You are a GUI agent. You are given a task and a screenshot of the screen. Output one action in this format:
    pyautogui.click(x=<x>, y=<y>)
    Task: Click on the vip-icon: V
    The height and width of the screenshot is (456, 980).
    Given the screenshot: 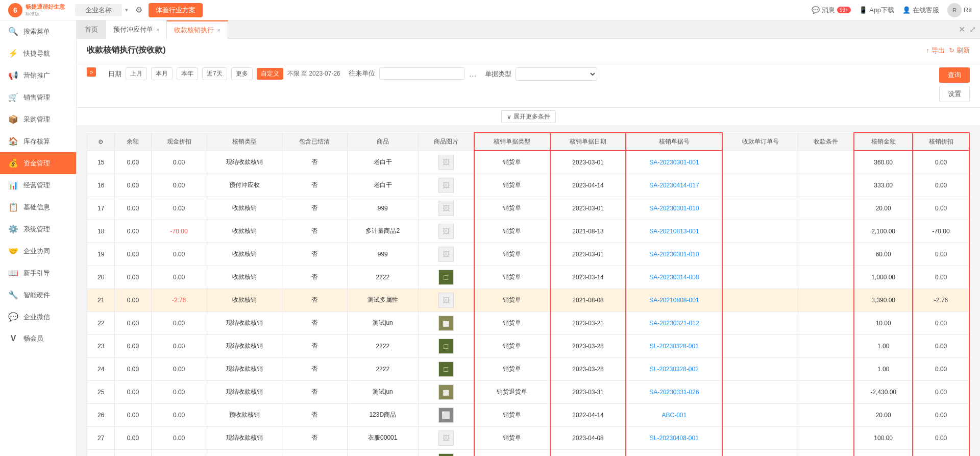 What is the action you would take?
    pyautogui.click(x=13, y=339)
    